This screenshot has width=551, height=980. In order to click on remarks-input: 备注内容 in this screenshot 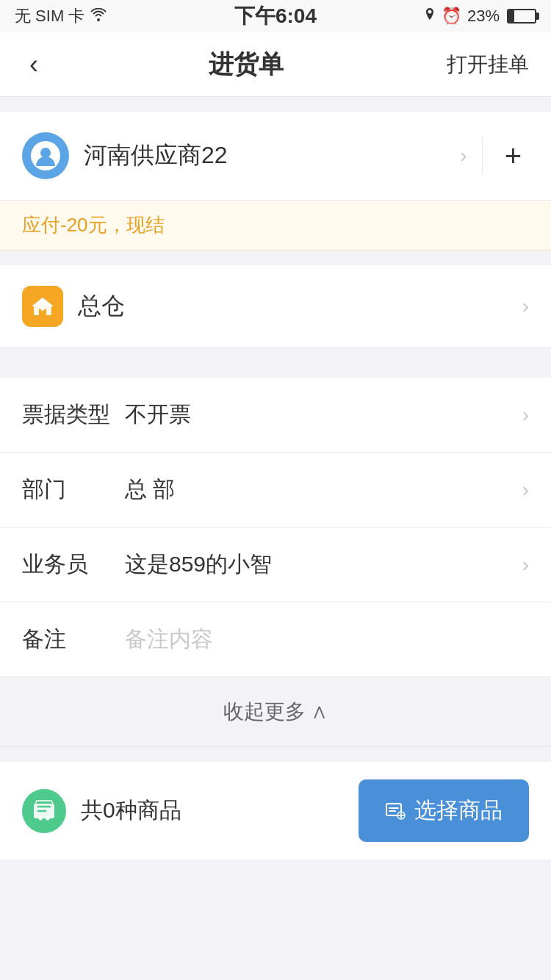, I will do `click(327, 639)`.